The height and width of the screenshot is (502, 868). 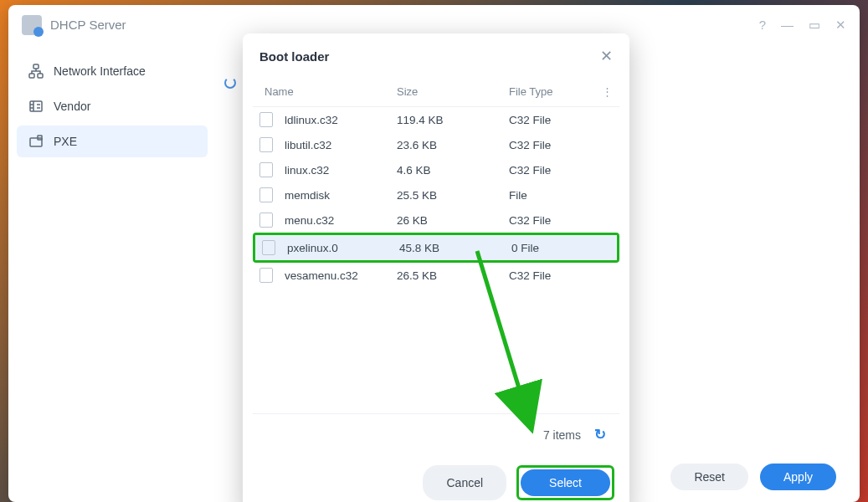 I want to click on table-row: ldlinux.c32 119.4 KB C32 File, so click(x=436, y=120).